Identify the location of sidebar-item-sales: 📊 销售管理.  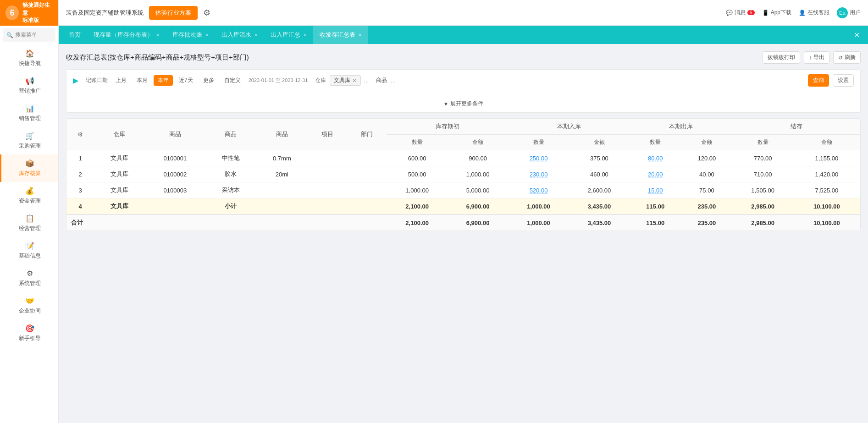
(29, 113).